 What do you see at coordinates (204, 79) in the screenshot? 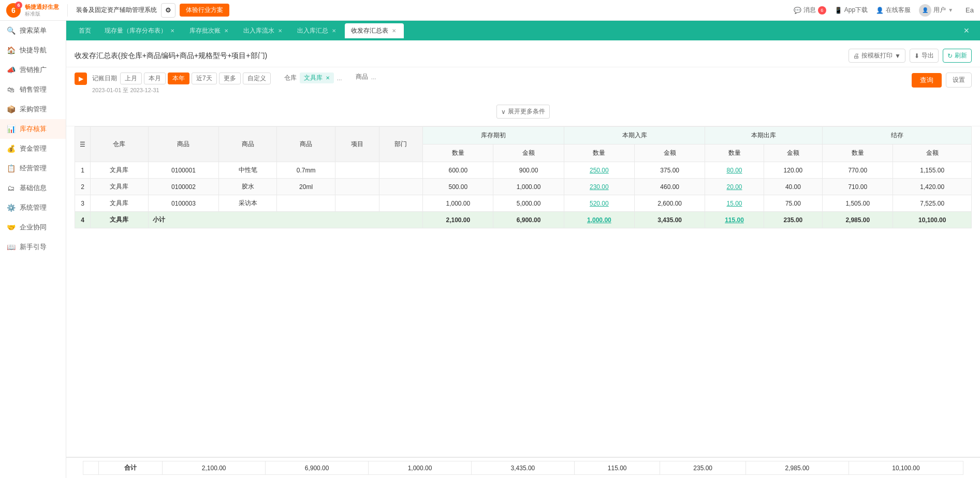
I see `date-btn-7days: 近7天` at bounding box center [204, 79].